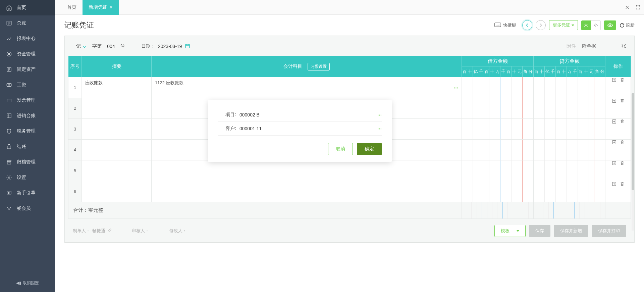  What do you see at coordinates (309, 129) in the screenshot?
I see `customer-input: 000001 11` at bounding box center [309, 129].